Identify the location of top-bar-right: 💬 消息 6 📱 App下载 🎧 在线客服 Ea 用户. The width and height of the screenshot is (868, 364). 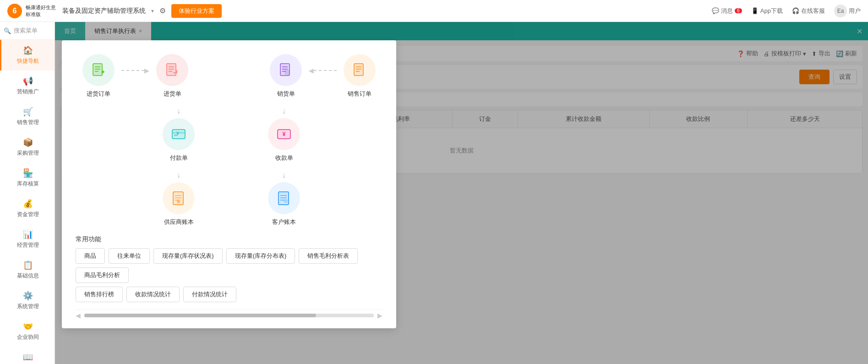
(786, 11).